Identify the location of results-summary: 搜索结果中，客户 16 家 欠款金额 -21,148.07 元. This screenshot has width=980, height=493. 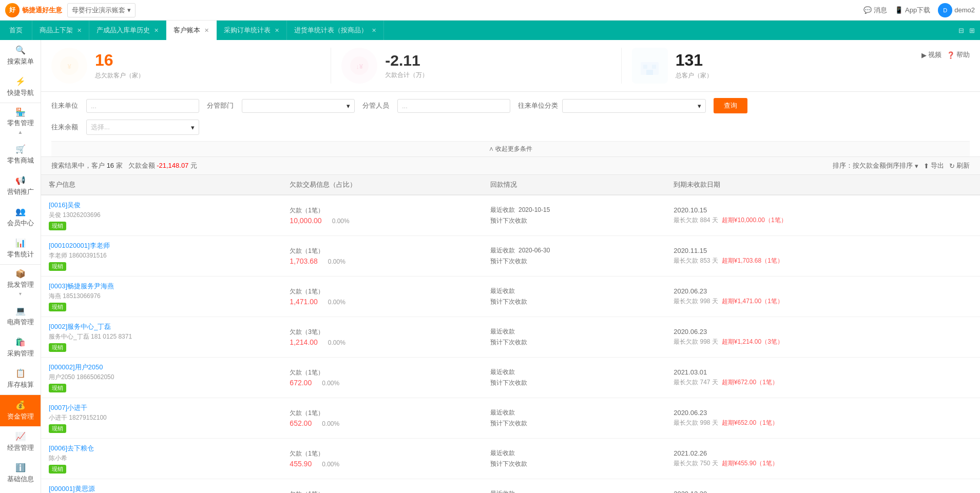
(124, 166).